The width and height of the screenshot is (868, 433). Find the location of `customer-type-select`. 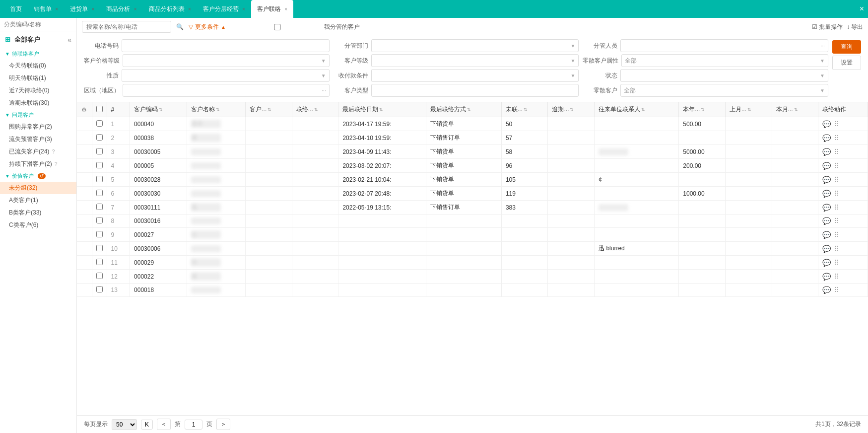

customer-type-select is located at coordinates (475, 90).